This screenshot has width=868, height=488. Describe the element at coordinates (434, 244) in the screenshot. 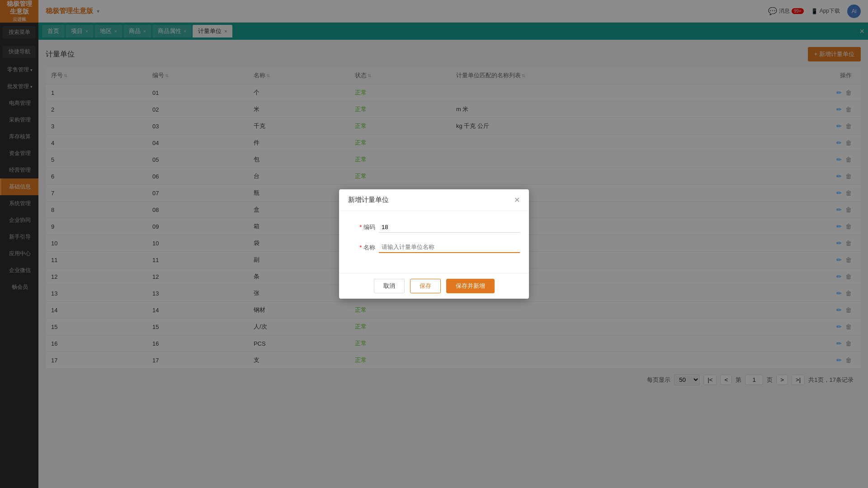

I see `add-unit-modal: 新增计量单位 ✕ * 编码 * 名称 取消 保存 保存并新增` at that location.